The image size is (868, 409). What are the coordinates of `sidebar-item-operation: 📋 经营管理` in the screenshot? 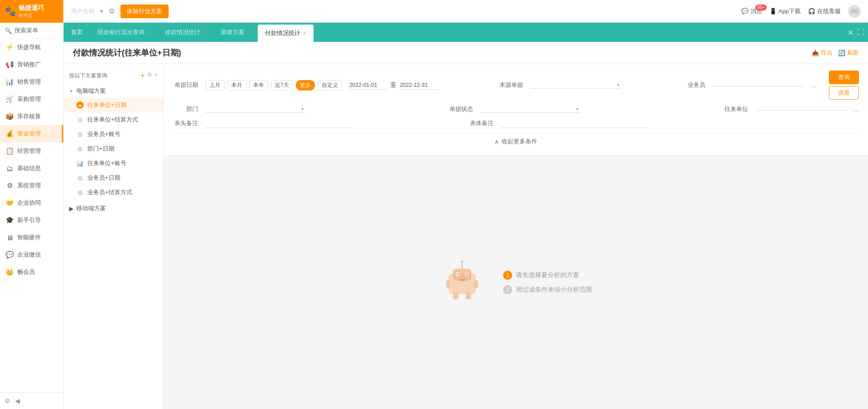 It's located at (32, 151).